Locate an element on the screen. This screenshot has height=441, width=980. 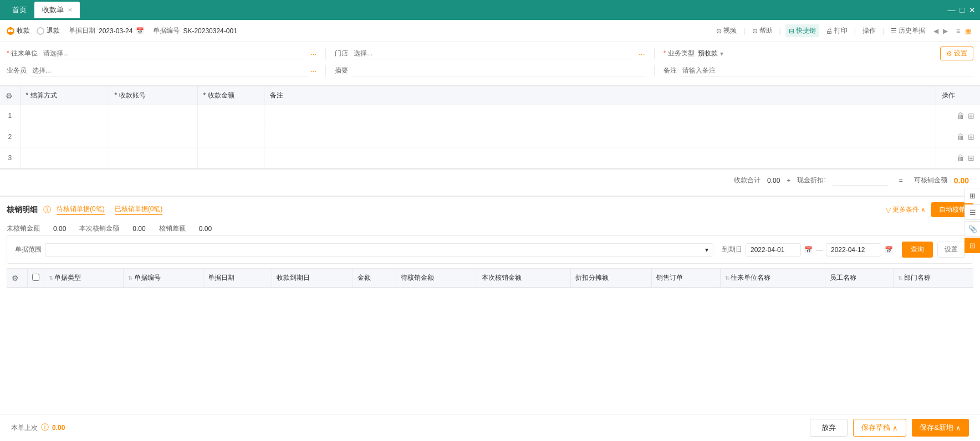
history-doc-btn: ☰ 历史单据 is located at coordinates (908, 31).